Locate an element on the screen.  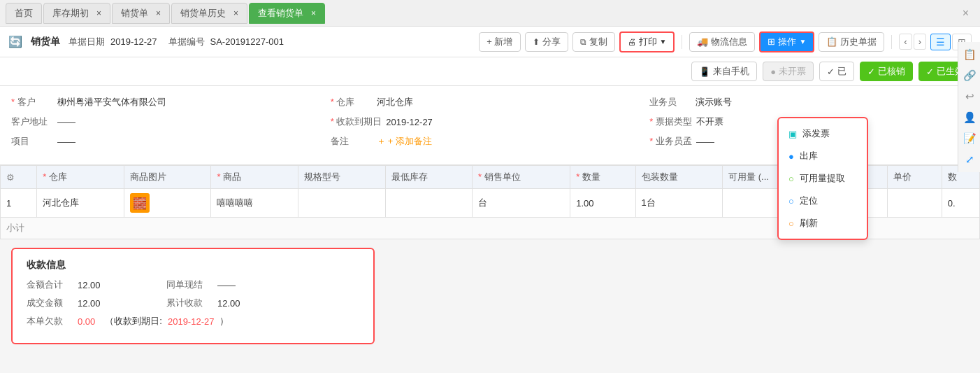
prev-arrow: ‹ is located at coordinates (905, 42).